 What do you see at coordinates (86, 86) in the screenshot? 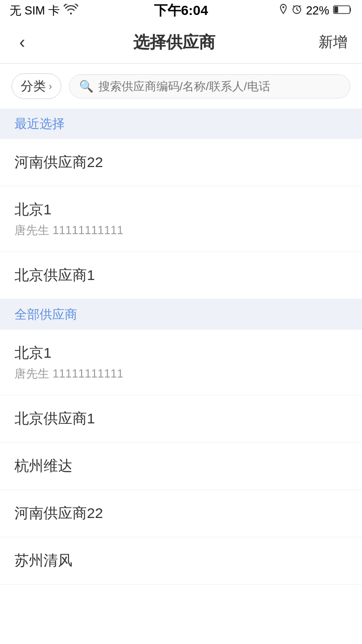
I see `search-icon: 🔍` at bounding box center [86, 86].